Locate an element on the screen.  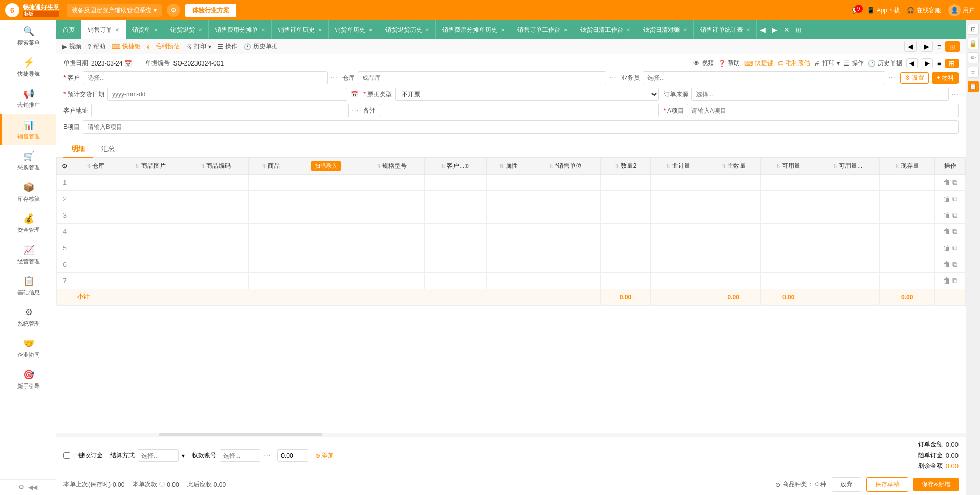
th-unit: ⇅ *销售单位 is located at coordinates (566, 166).